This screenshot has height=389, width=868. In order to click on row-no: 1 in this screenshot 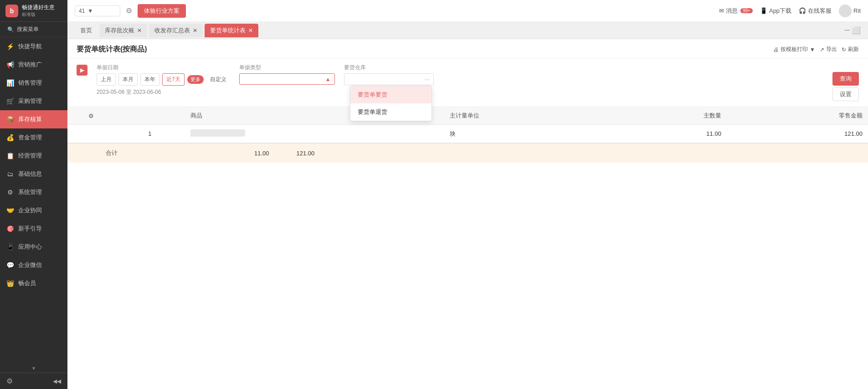, I will do `click(149, 134)`.